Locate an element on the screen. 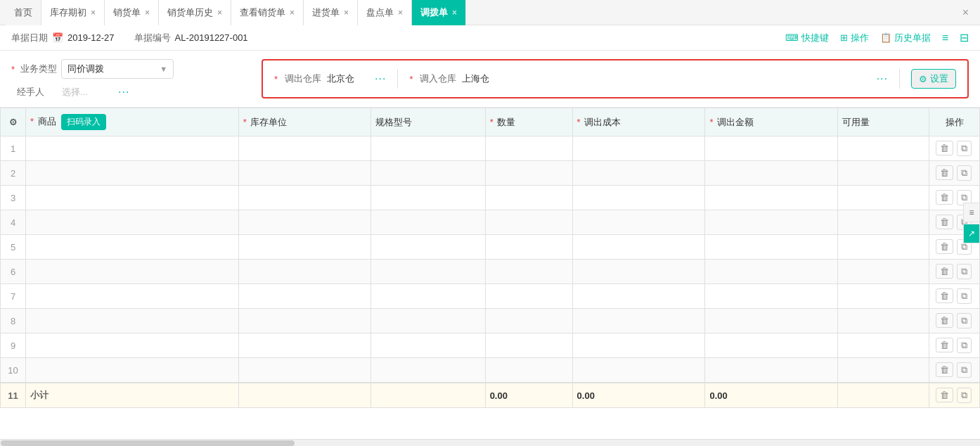 The height and width of the screenshot is (446, 980). right-float-external-btn: ↗ is located at coordinates (972, 234).